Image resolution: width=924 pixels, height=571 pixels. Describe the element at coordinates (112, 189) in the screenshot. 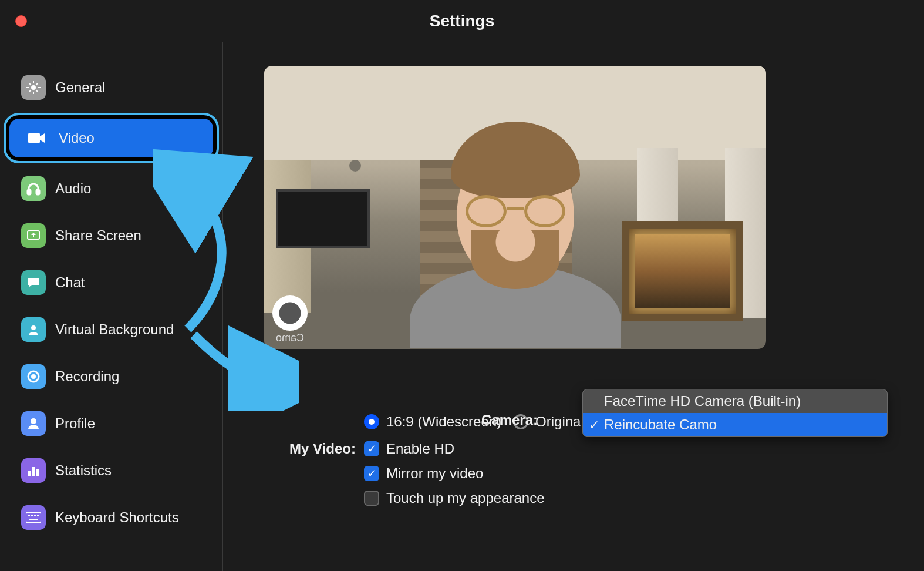

I see `sidebar-item-audio: Audio` at that location.